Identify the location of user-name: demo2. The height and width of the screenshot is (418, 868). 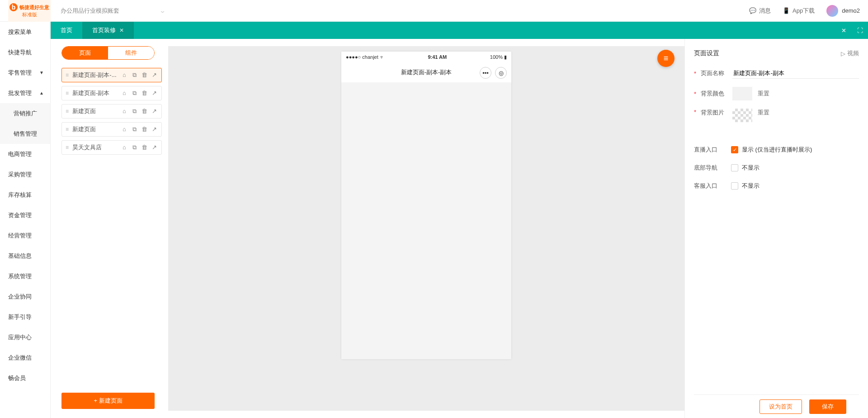
(851, 11).